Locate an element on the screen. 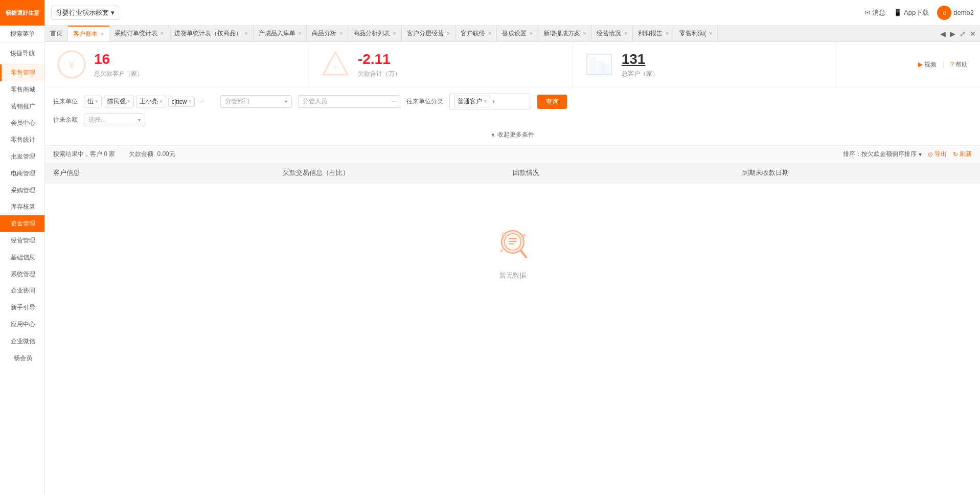  sidebar-item-inventory: 库存核算 is located at coordinates (22, 207).